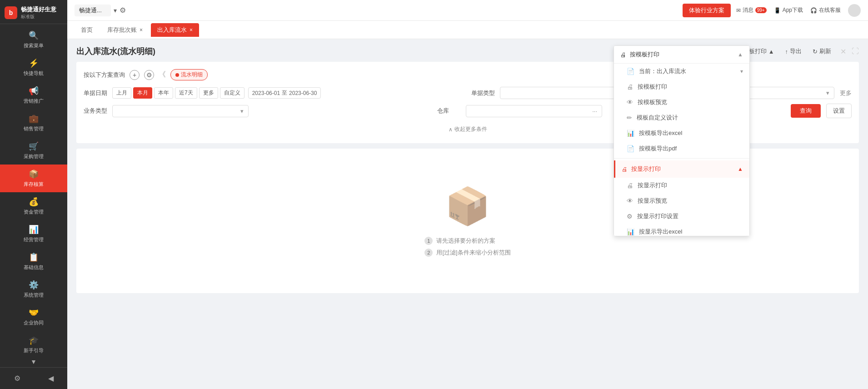  Describe the element at coordinates (682, 201) in the screenshot. I see `display-preview-btn: 👁 按显示预览` at that location.